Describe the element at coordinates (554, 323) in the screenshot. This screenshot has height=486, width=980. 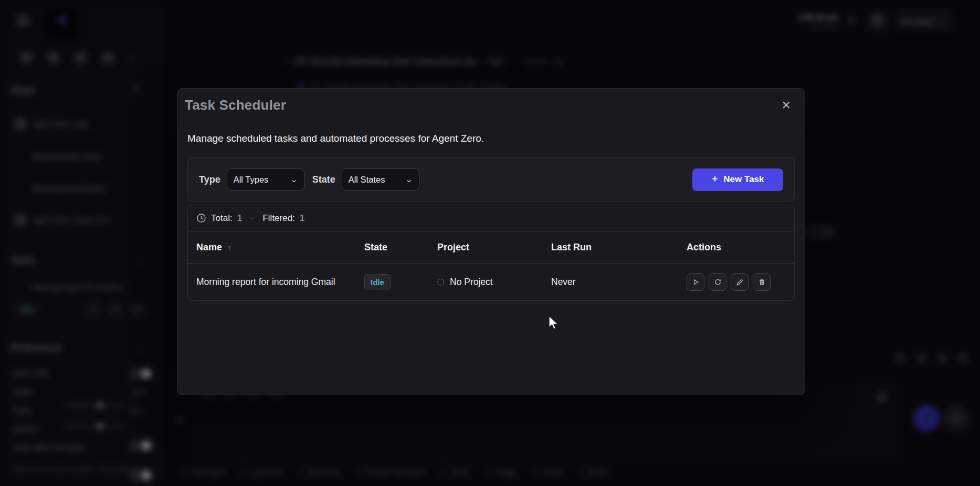
I see `mouse-cursor` at that location.